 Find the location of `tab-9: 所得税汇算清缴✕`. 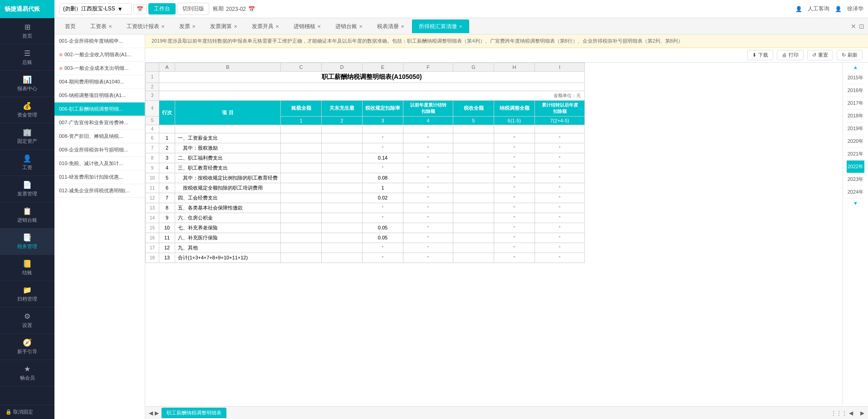

tab-9: 所得税汇算清缴✕ is located at coordinates (441, 26).